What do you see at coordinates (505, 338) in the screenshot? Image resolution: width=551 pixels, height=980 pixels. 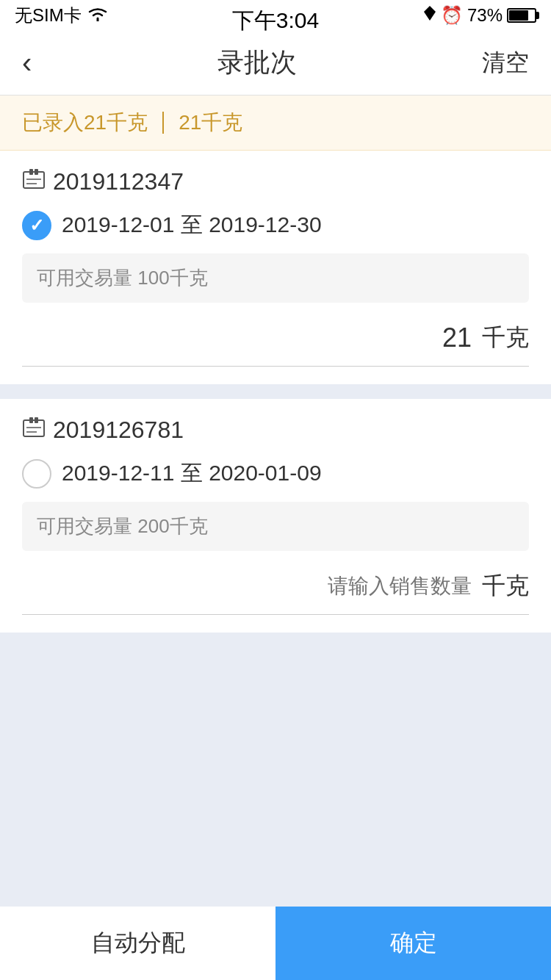 I see `batch-1-unit: 千克` at bounding box center [505, 338].